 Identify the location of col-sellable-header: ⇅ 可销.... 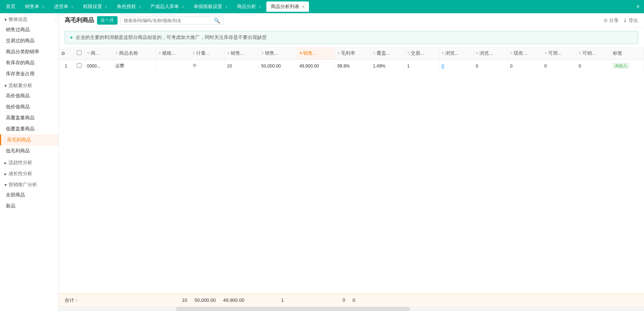
(594, 54).